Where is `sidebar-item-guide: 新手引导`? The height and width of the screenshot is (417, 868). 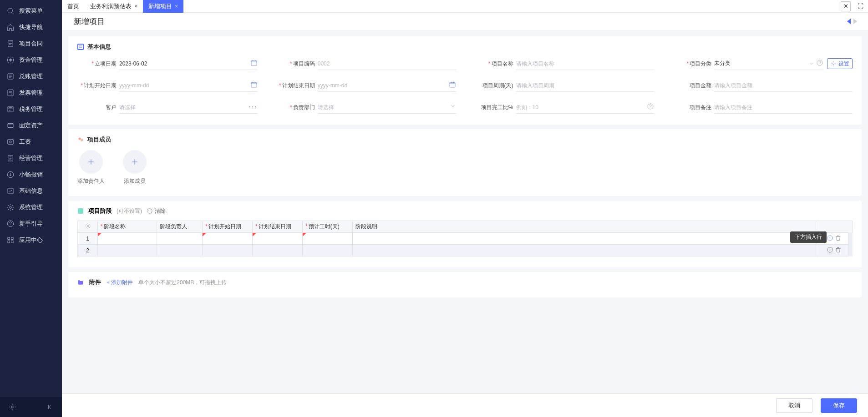 sidebar-item-guide: 新手引导 is located at coordinates (31, 224).